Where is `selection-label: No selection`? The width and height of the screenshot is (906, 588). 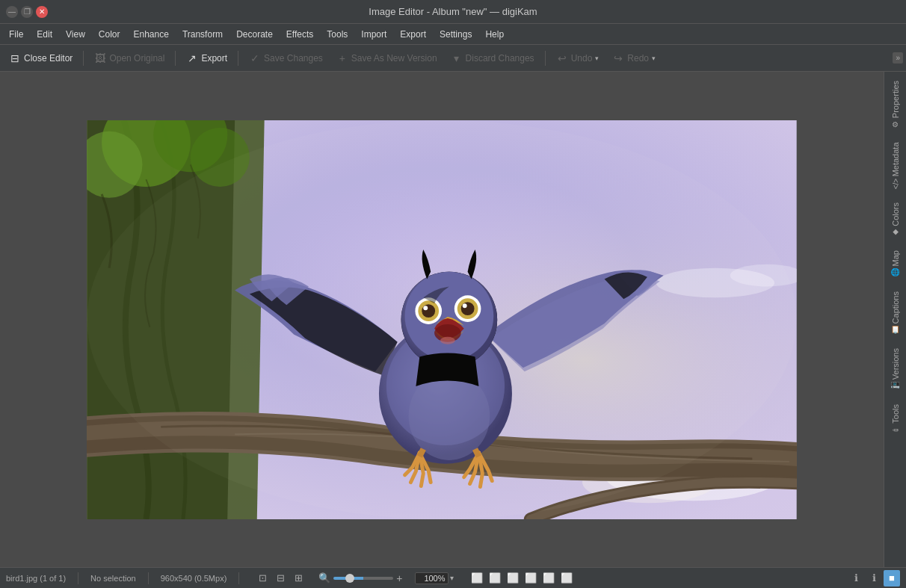
selection-label: No selection is located at coordinates (114, 578).